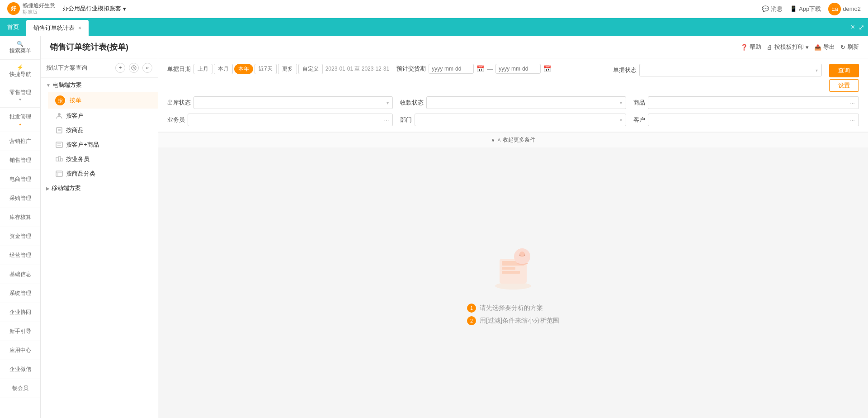 This screenshot has width=868, height=418. I want to click on salesperson-input: ···, so click(290, 120).